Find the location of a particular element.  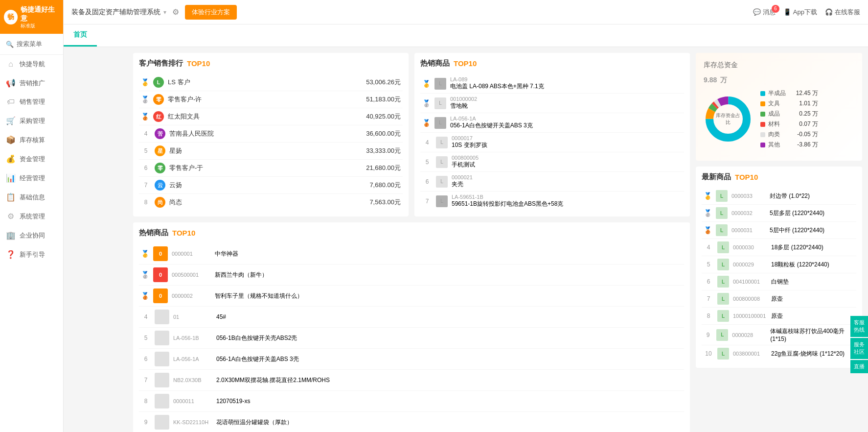

message-action: 💬 消息 6 is located at coordinates (764, 12).